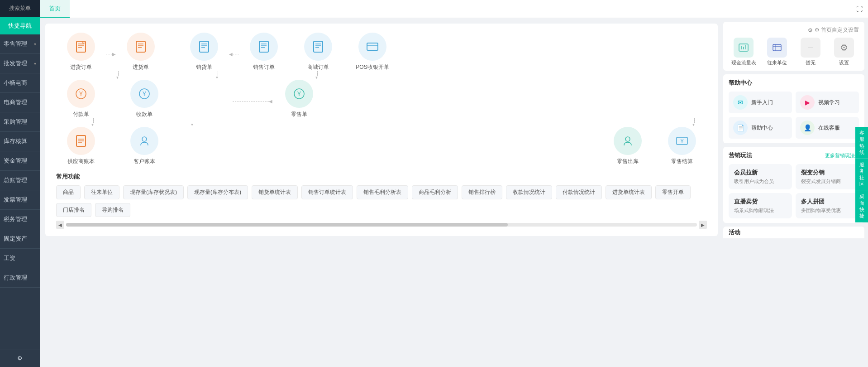 This screenshot has width=868, height=367. What do you see at coordinates (703, 225) in the screenshot?
I see `scroll-right-btn: ▶` at bounding box center [703, 225].